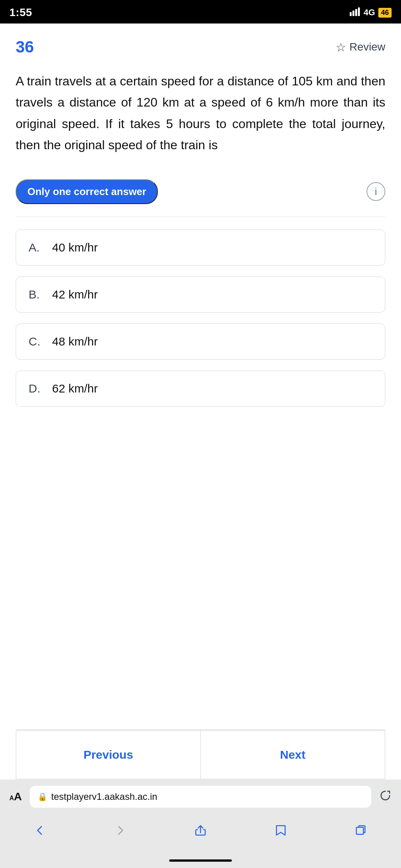  What do you see at coordinates (108, 755) in the screenshot?
I see `previous-button: Previous` at bounding box center [108, 755].